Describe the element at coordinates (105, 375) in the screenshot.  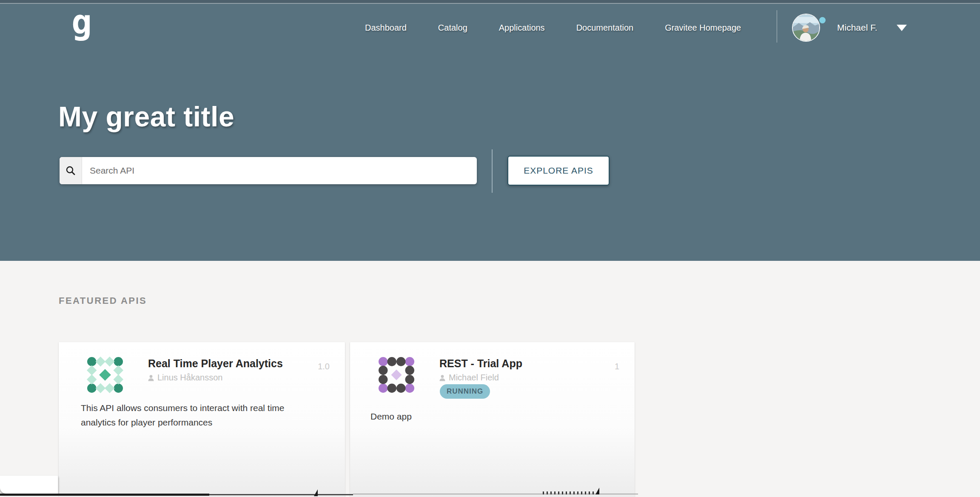
I see `api-avatar-icon` at that location.